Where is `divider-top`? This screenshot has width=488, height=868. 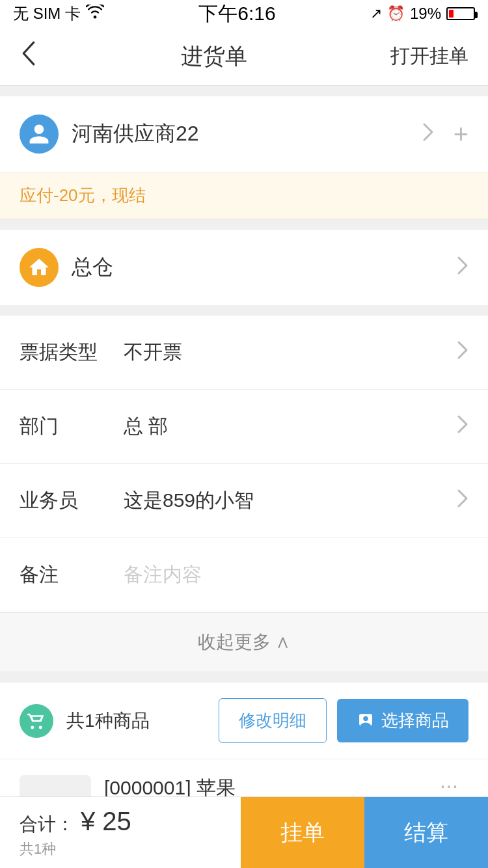 divider-top is located at coordinates (244, 91).